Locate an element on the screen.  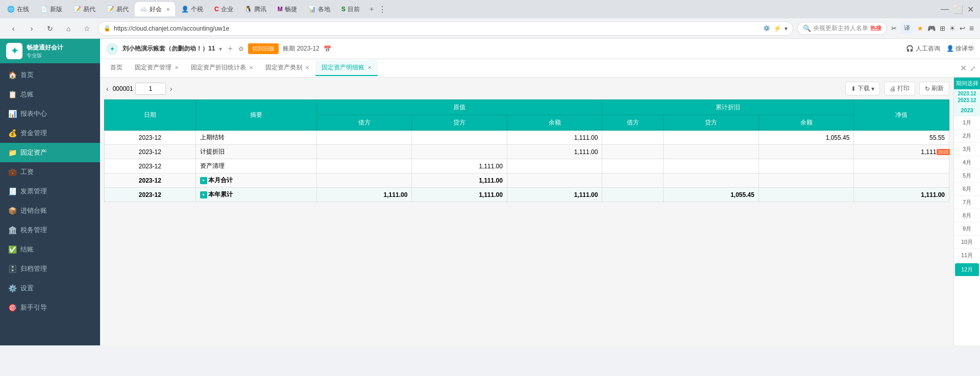
funds-icon: 💰 is located at coordinates (12, 133).